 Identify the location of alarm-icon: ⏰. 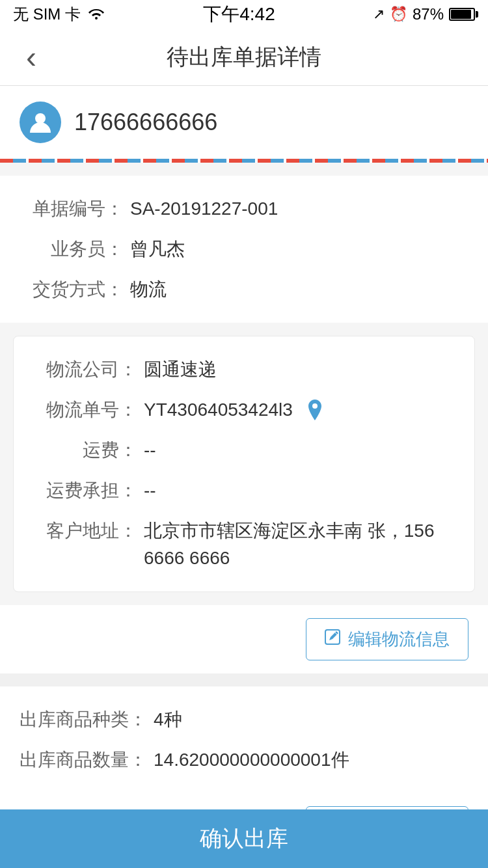
(398, 14).